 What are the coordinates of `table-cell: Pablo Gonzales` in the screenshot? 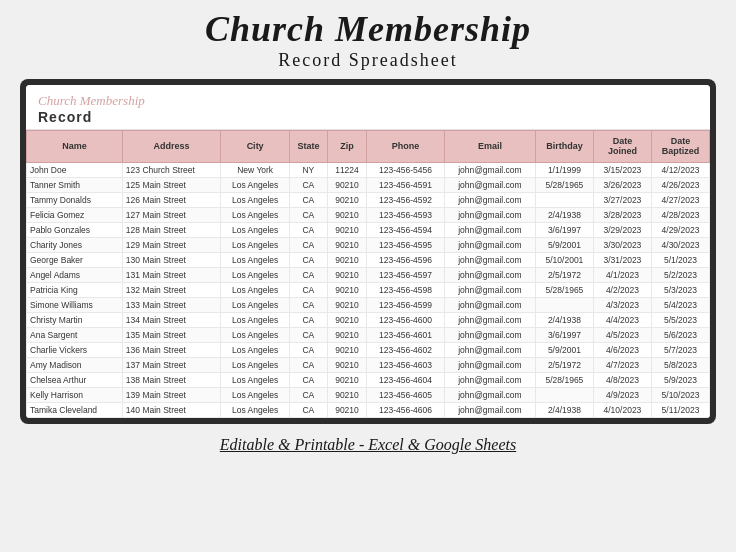 It's located at (75, 230).